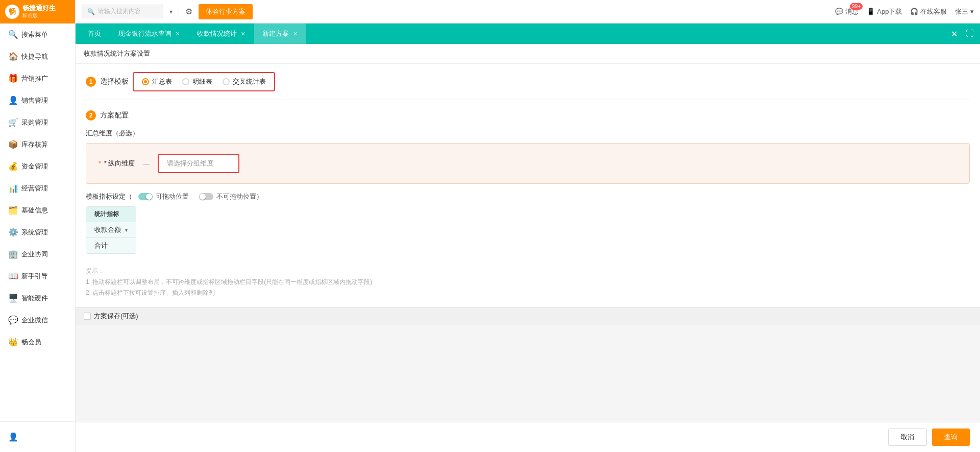 Image resolution: width=980 pixels, height=452 pixels. Describe the element at coordinates (116, 163) in the screenshot. I see `vertical-dimension-label: * * 纵向维度` at that location.